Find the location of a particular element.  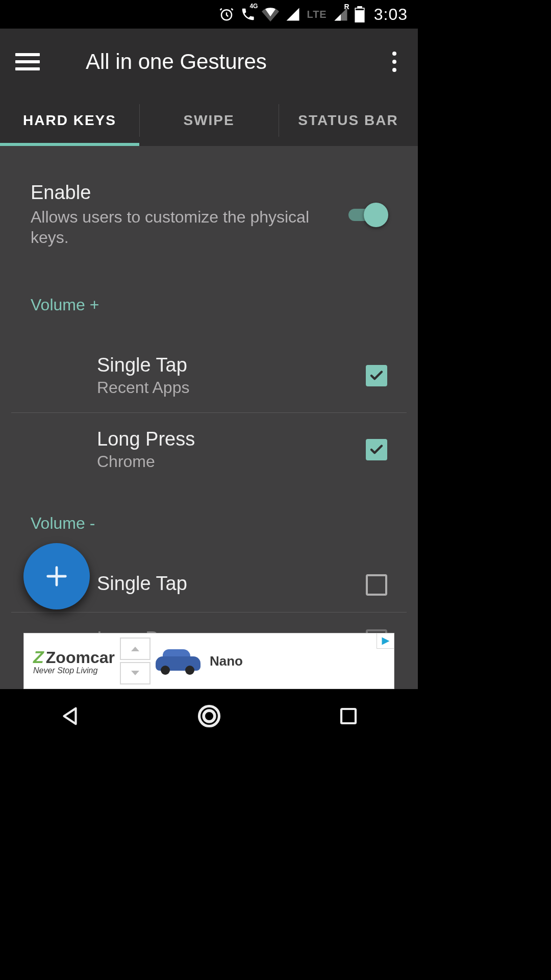

section-header-volume-minus: Volume - is located at coordinates (209, 514).